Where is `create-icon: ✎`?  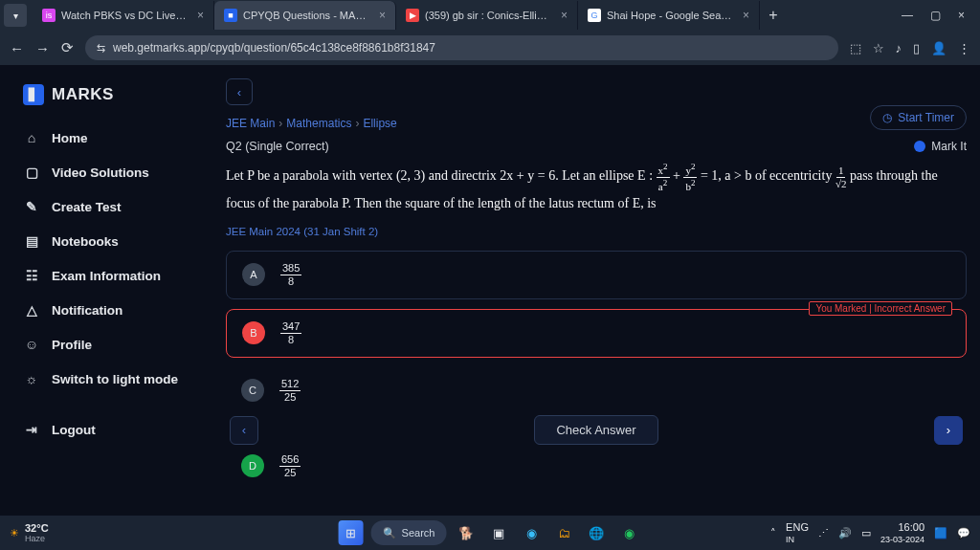 create-icon: ✎ is located at coordinates (32, 207).